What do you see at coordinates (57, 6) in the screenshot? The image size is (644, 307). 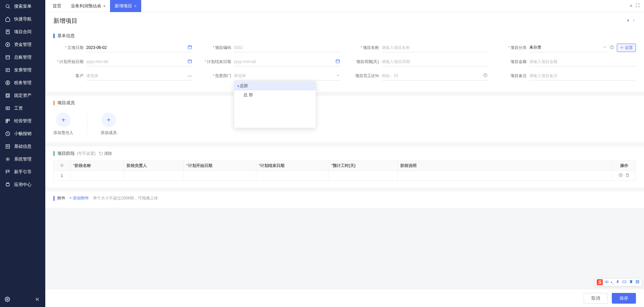 I see `tab-home: 首页` at bounding box center [57, 6].